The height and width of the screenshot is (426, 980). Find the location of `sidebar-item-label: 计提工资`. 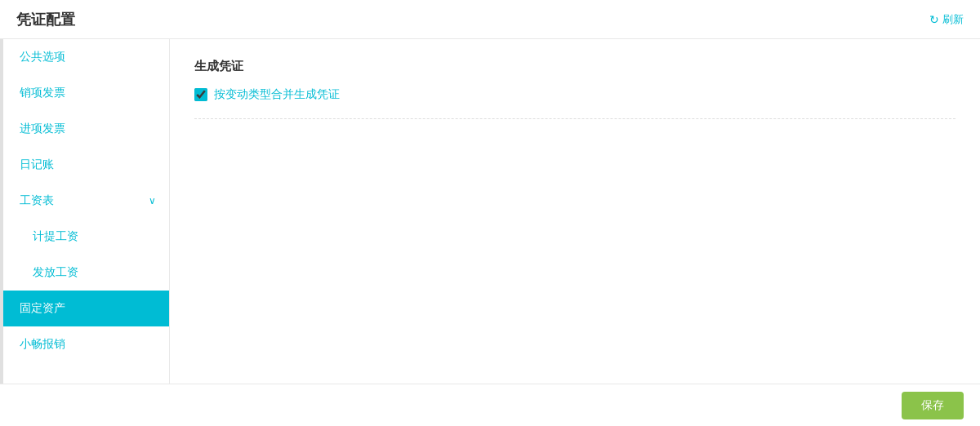

sidebar-item-label: 计提工资 is located at coordinates (56, 237).